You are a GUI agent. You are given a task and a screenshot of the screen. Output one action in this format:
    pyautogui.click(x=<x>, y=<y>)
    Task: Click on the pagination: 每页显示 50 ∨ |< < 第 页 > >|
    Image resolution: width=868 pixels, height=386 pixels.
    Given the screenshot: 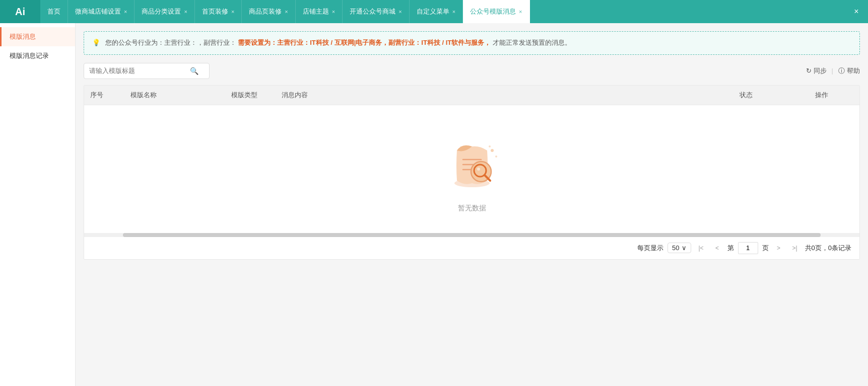 What is the action you would take?
    pyautogui.click(x=472, y=248)
    